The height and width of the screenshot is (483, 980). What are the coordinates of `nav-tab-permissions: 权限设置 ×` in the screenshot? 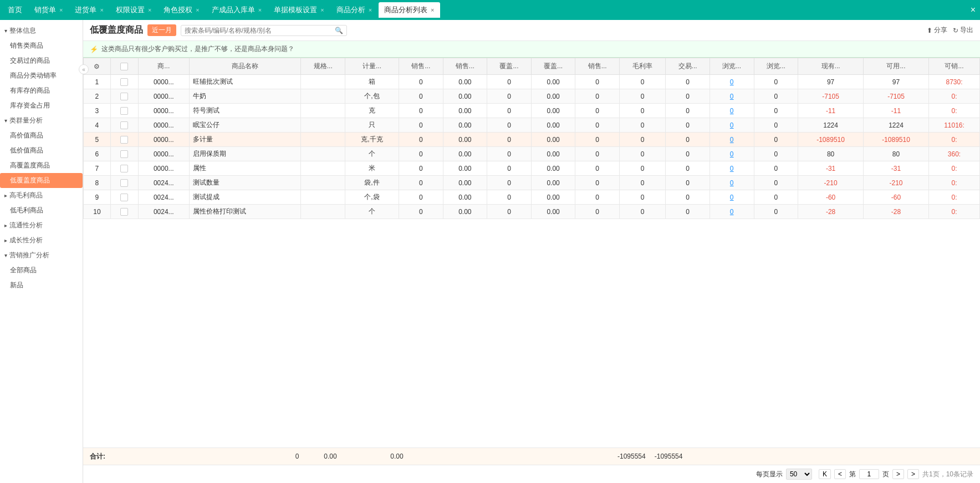 It's located at (134, 10).